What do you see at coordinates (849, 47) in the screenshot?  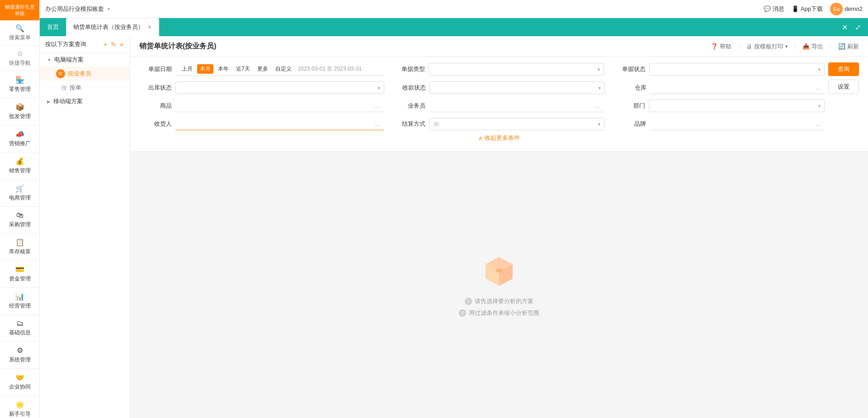 I see `refresh-btn: 🔄 刷新` at bounding box center [849, 47].